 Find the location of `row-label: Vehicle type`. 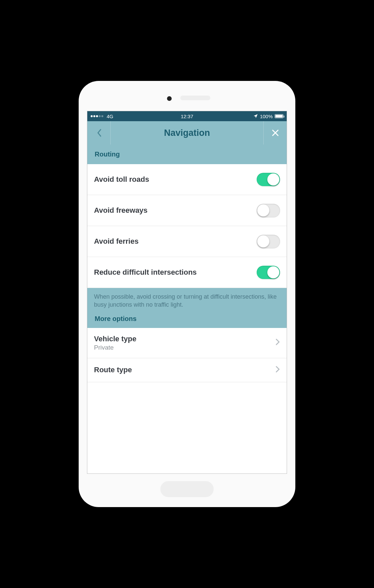

row-label: Vehicle type is located at coordinates (185, 339).